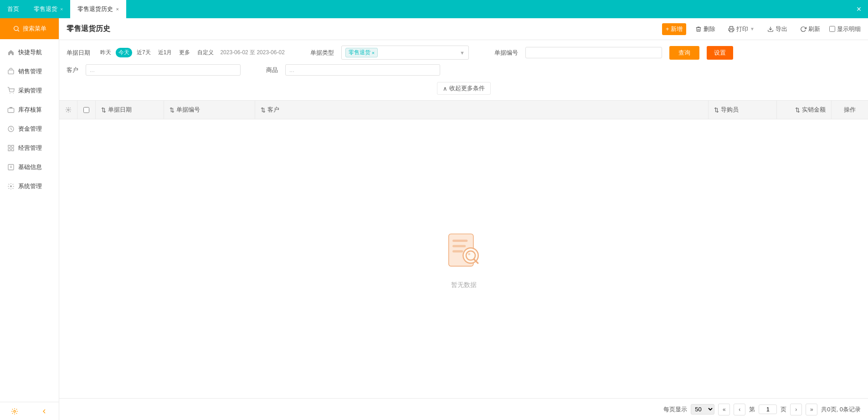 Image resolution: width=868 pixels, height=420 pixels. I want to click on th-doc-date: ⇅ 单据日期, so click(130, 110).